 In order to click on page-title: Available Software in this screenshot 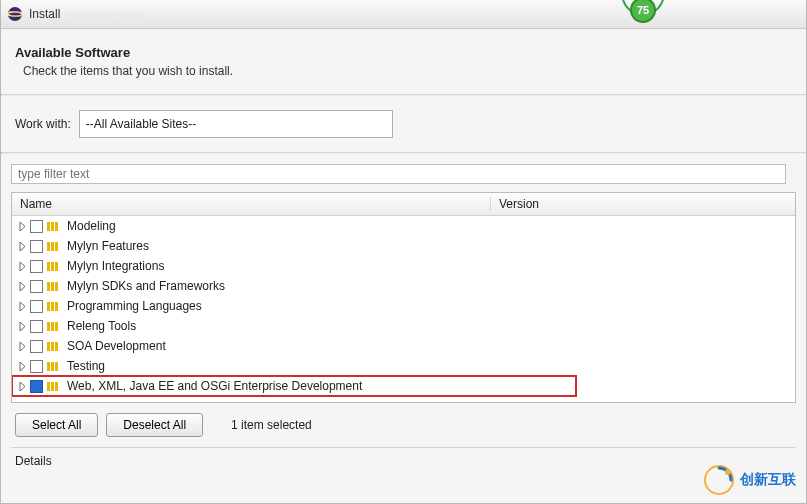, I will do `click(404, 52)`.